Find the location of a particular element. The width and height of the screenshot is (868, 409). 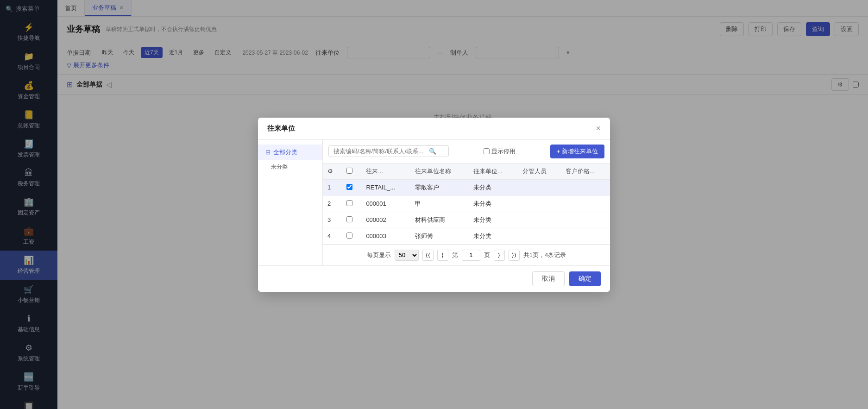

modal-pagination: 每页显示 50 100 ⟨⟨ ⟨ 第 页 ⟩ ⟩⟩ 共1页，4条记录 is located at coordinates (466, 255).